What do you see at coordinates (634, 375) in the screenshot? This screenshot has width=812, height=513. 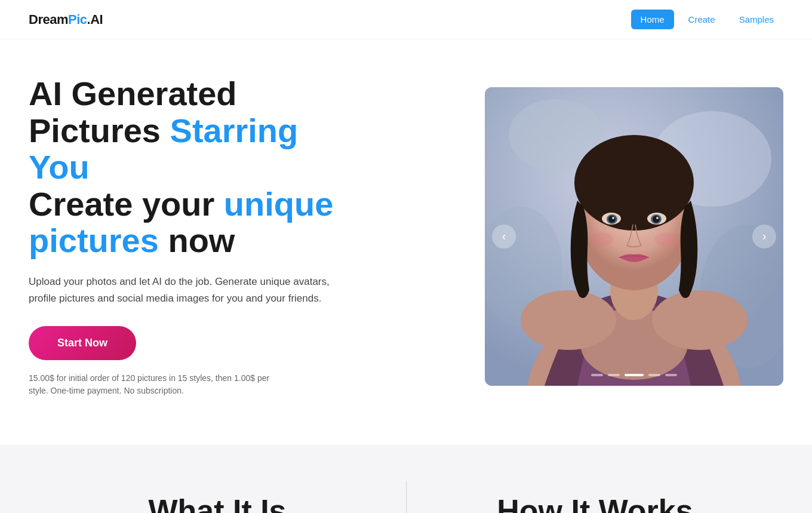 I see `carousel-dots` at bounding box center [634, 375].